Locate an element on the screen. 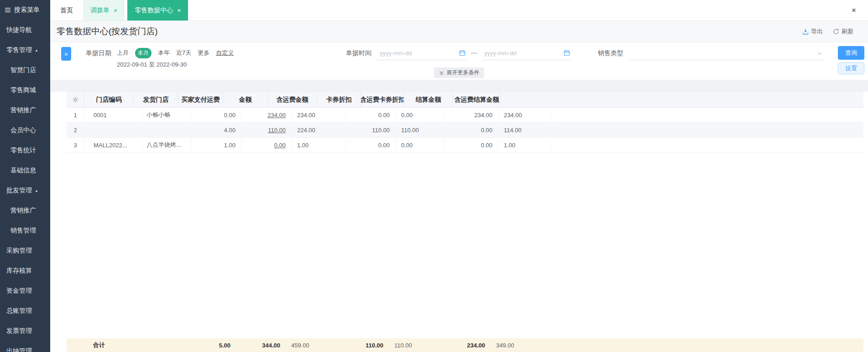 The width and height of the screenshot is (868, 352). total-amount: 344.00 is located at coordinates (261, 345).